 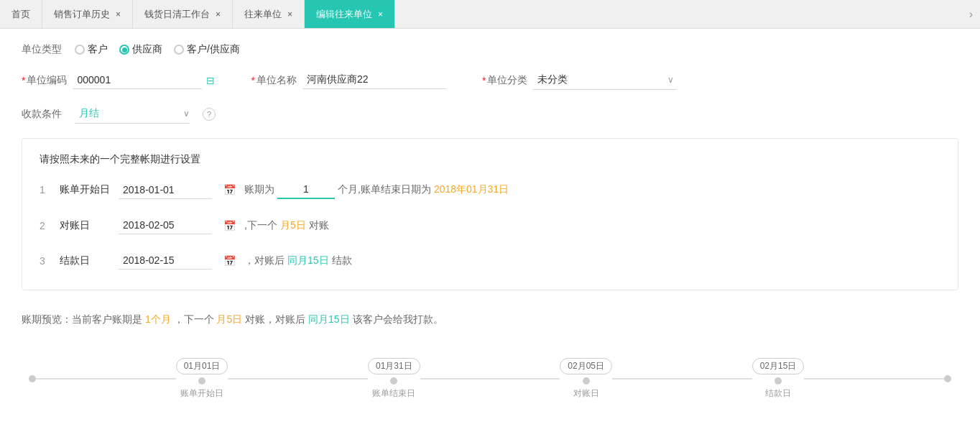 What do you see at coordinates (779, 379) in the screenshot?
I see `timeline-node-4: 02月15日 结款日` at bounding box center [779, 379].